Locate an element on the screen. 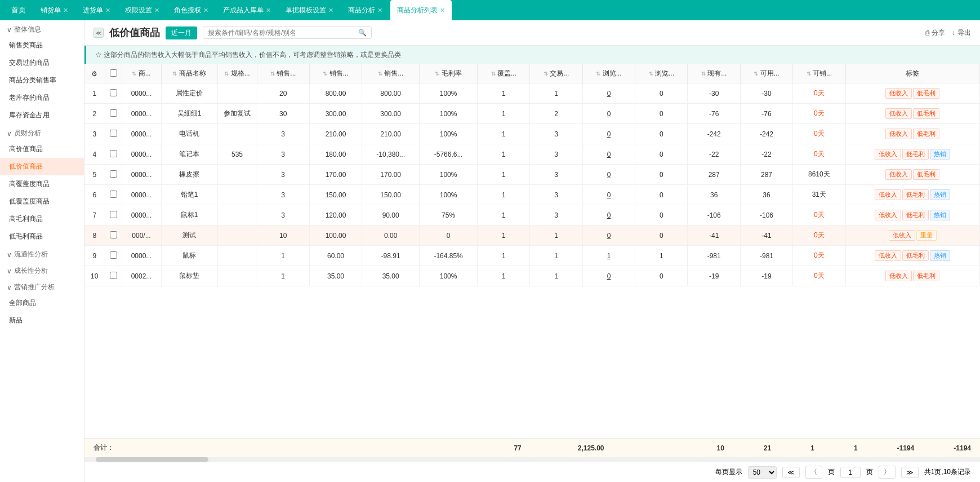 The image size is (980, 482). col-header-s1: ⇅ 销售... is located at coordinates (283, 74).